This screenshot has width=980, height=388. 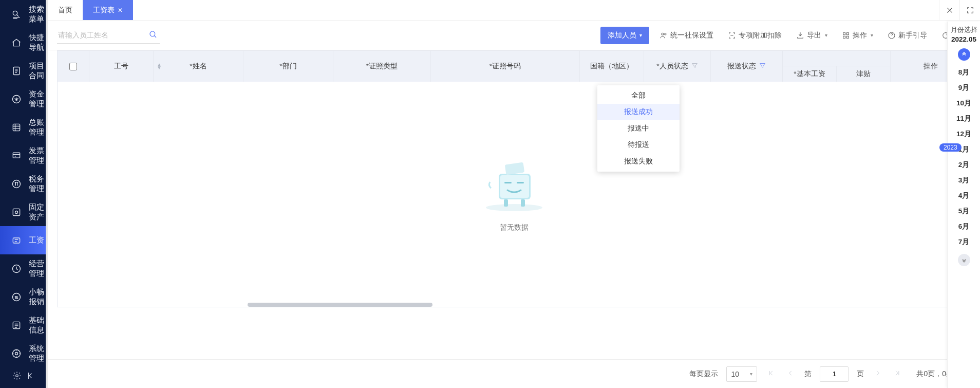 What do you see at coordinates (121, 66) in the screenshot?
I see `col-employee-id: 工号` at bounding box center [121, 66].